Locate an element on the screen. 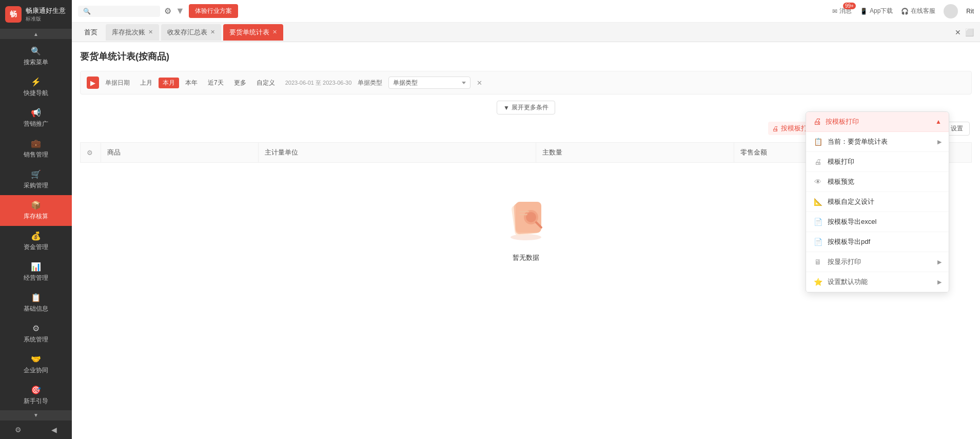 The image size is (980, 439). sidebar-item-collab: 🤝 企业协同 is located at coordinates (36, 365).